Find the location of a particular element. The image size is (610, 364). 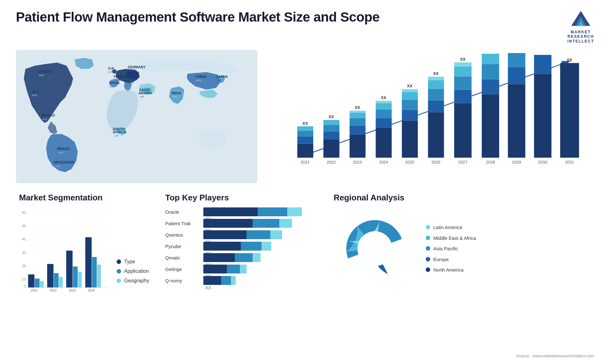

seg-chart-svg: 60 50 40 30 20 10 0 is located at coordinates (65, 250).